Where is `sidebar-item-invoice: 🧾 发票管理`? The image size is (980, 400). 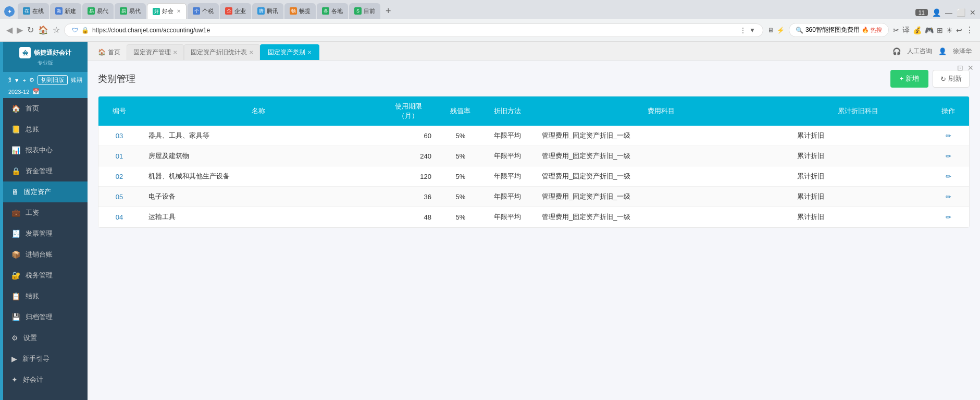 sidebar-item-invoice: 🧾 发票管理 is located at coordinates (45, 234).